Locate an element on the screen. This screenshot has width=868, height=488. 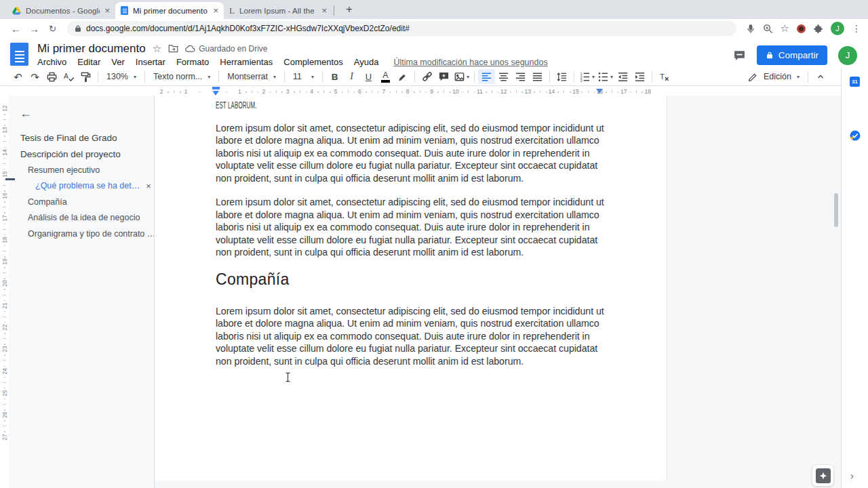
clear-formatting-button: T is located at coordinates (665, 77).